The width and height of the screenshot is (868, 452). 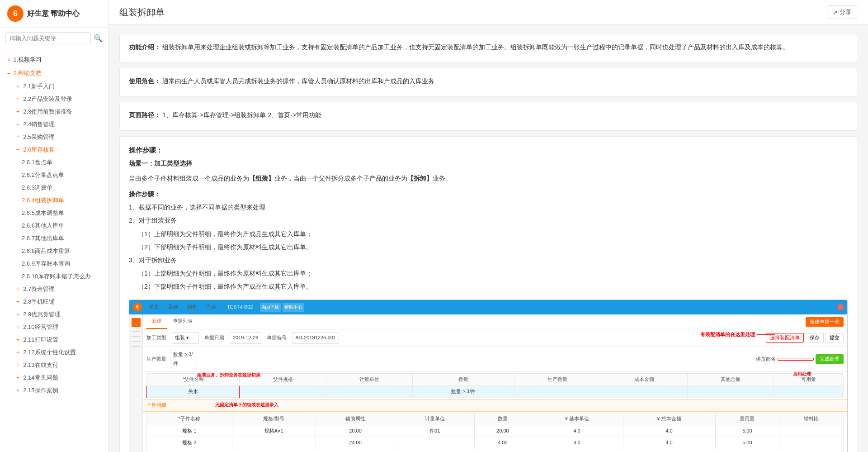 I want to click on ss-type-label: 加工类型, so click(x=156, y=338).